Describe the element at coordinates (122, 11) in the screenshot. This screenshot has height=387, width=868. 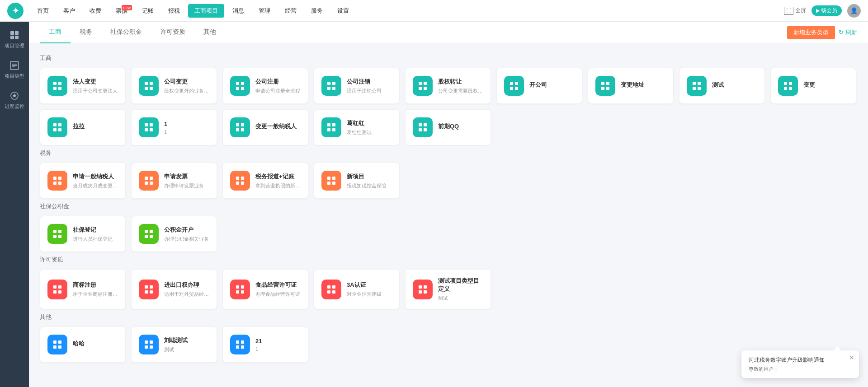
I see `nav-ticket: 票据 new` at that location.